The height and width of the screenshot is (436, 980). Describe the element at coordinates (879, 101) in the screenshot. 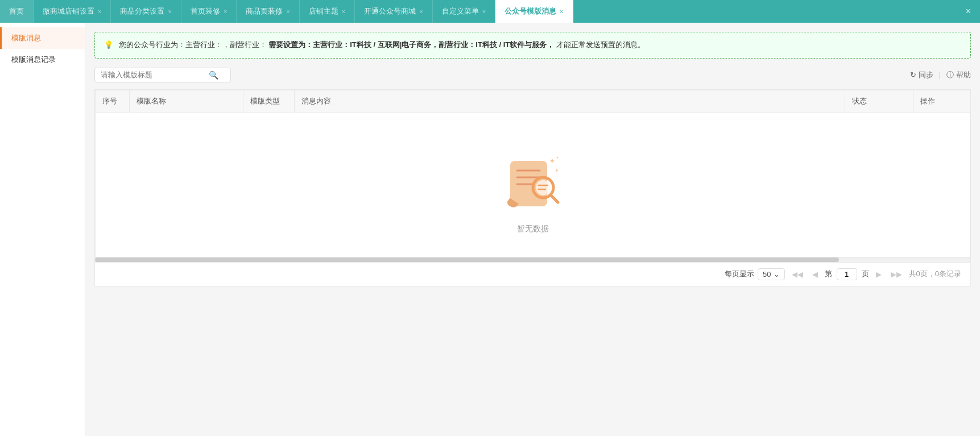

I see `col-status: 状态` at that location.